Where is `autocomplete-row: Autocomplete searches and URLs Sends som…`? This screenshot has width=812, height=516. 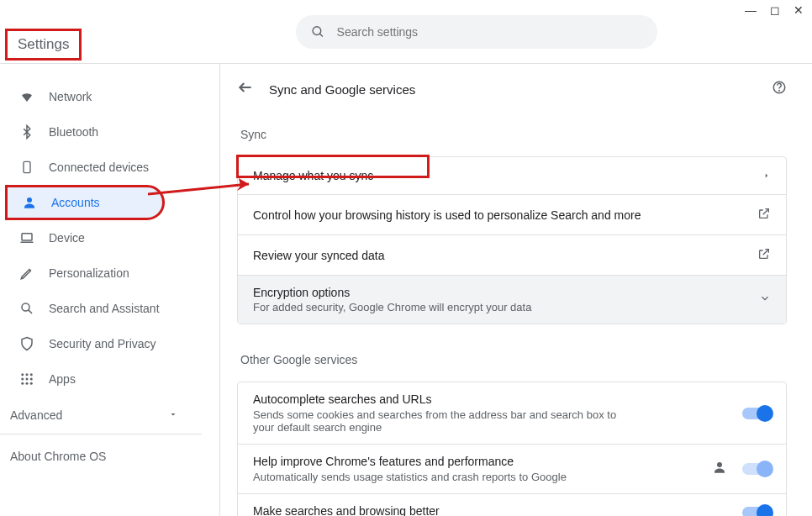
autocomplete-row: Autocomplete searches and URLs Sends som… is located at coordinates (512, 413).